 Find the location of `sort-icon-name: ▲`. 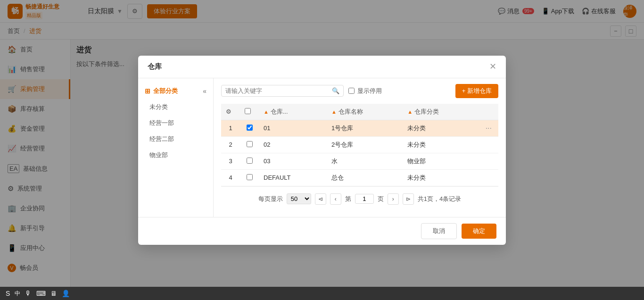

sort-icon-name: ▲ is located at coordinates (334, 112).